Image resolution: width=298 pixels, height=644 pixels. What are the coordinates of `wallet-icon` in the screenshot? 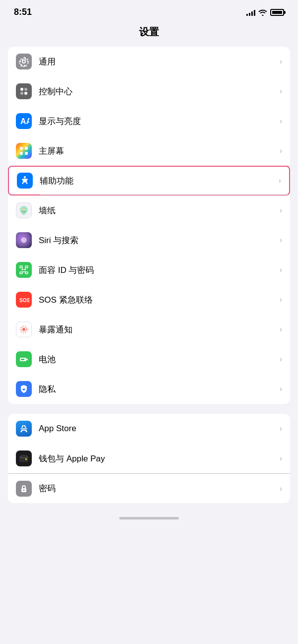 It's located at (24, 458).